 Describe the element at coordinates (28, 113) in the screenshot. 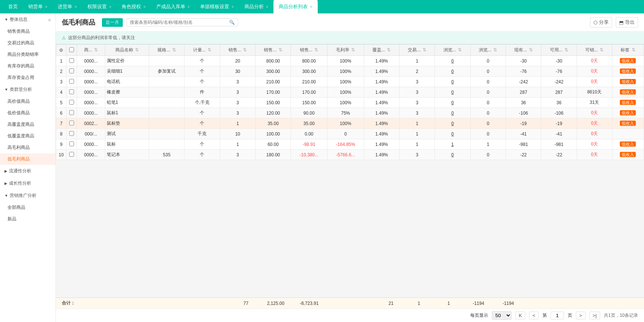

I see `sidebar-item-low-value: 低价值商品` at that location.